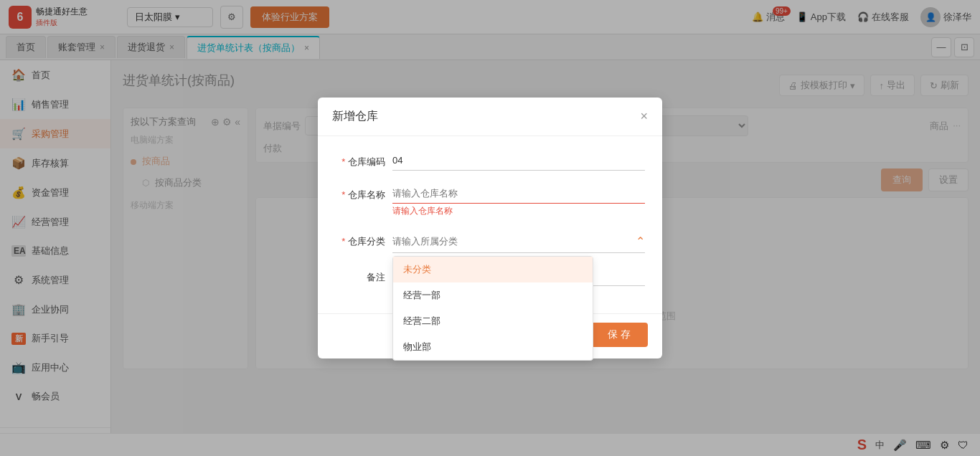 The height and width of the screenshot is (456, 980). I want to click on save-button: 保 存, so click(619, 335).